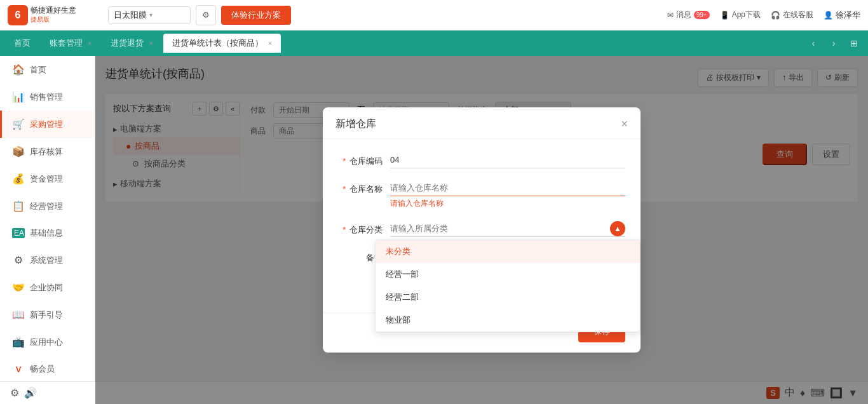  I want to click on store-selector: 日太阳膜 ▾, so click(149, 15).